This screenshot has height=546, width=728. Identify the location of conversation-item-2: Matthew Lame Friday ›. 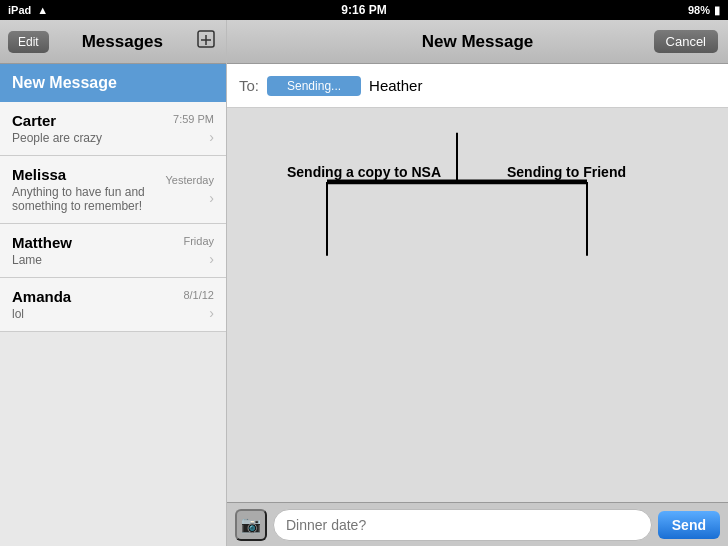
(113, 251).